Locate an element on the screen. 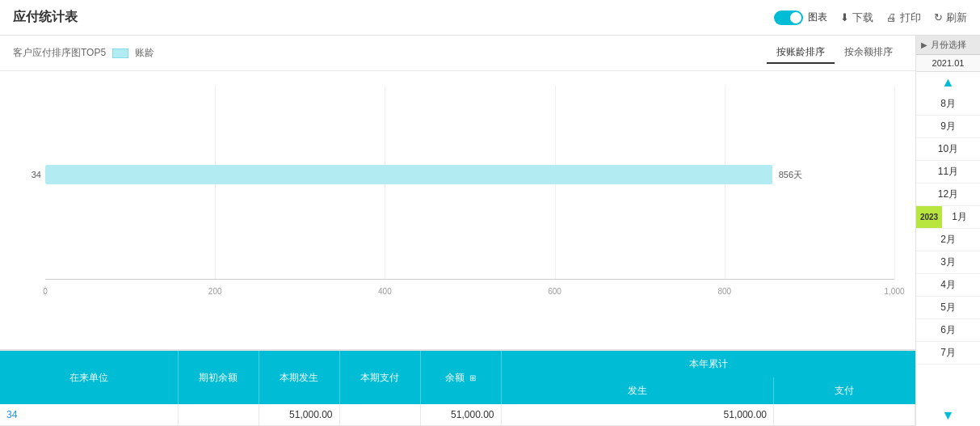 This screenshot has height=426, width=980. sort-tab-age: 按账龄排序 is located at coordinates (801, 53).